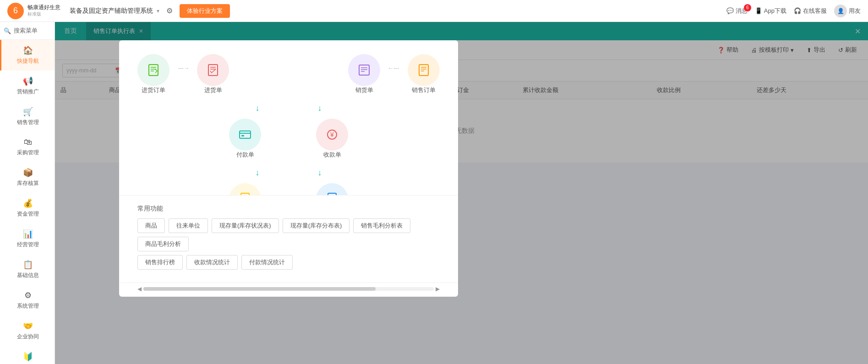  Describe the element at coordinates (364, 74) in the screenshot. I see `flow-col-sales-receipt: 销货单` at that location.